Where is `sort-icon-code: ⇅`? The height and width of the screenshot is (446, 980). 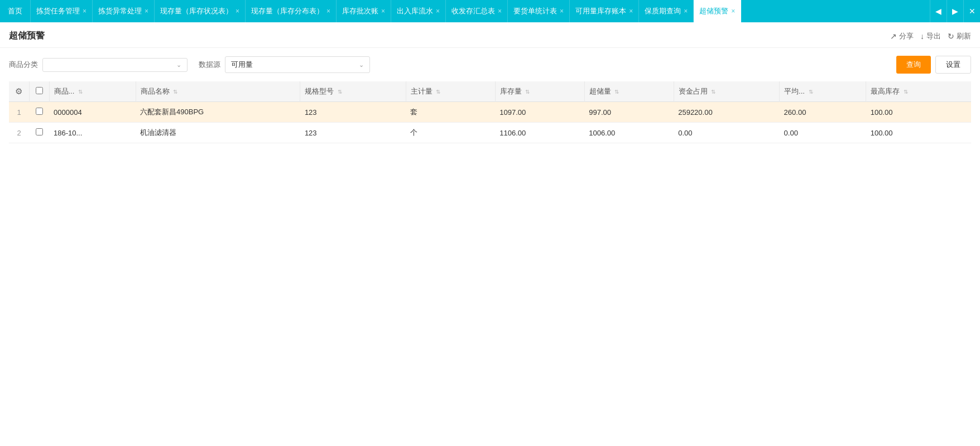
sort-icon-code: ⇅ is located at coordinates (80, 91).